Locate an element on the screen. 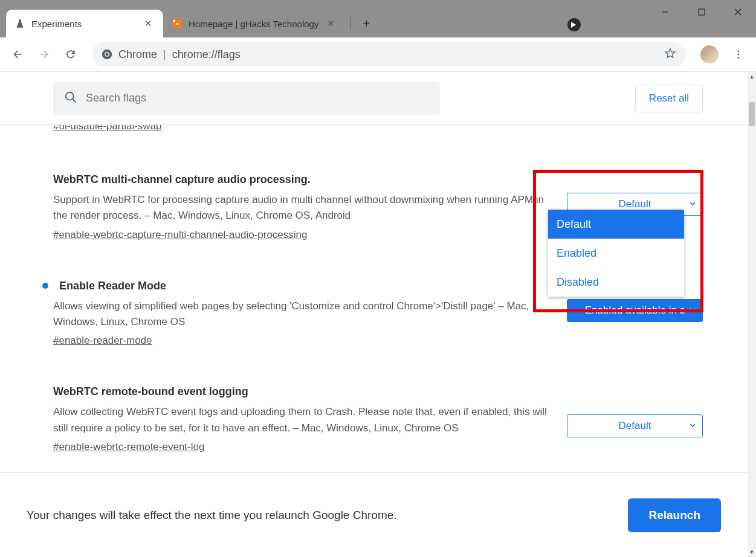 Image resolution: width=756 pixels, height=557 pixels. flag-select: Default is located at coordinates (635, 426).